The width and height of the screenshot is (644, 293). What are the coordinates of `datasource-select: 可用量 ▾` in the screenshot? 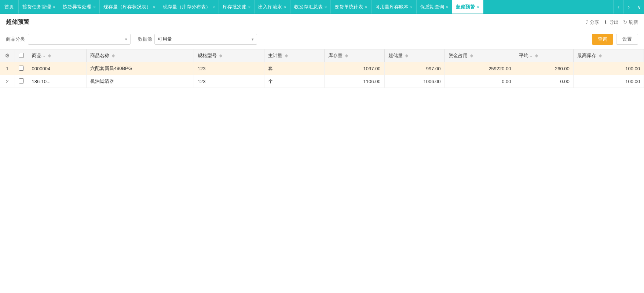 It's located at (206, 39).